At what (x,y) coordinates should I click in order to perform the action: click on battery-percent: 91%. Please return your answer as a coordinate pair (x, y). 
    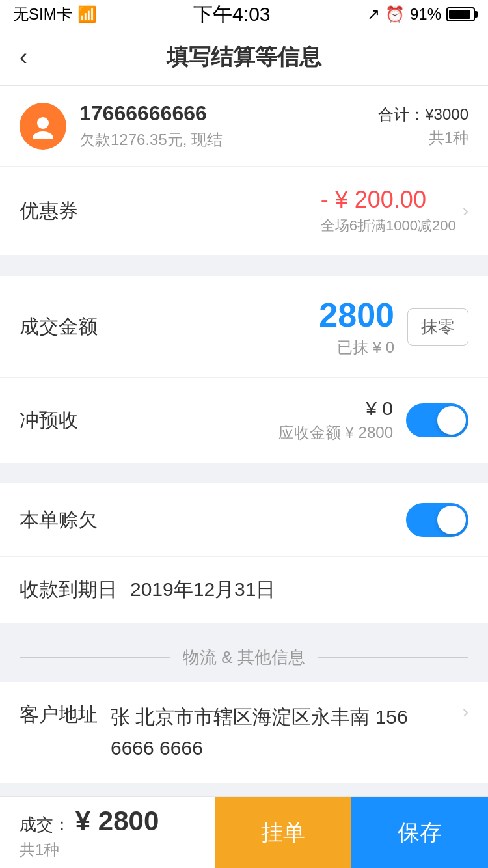
    Looking at the image, I should click on (426, 14).